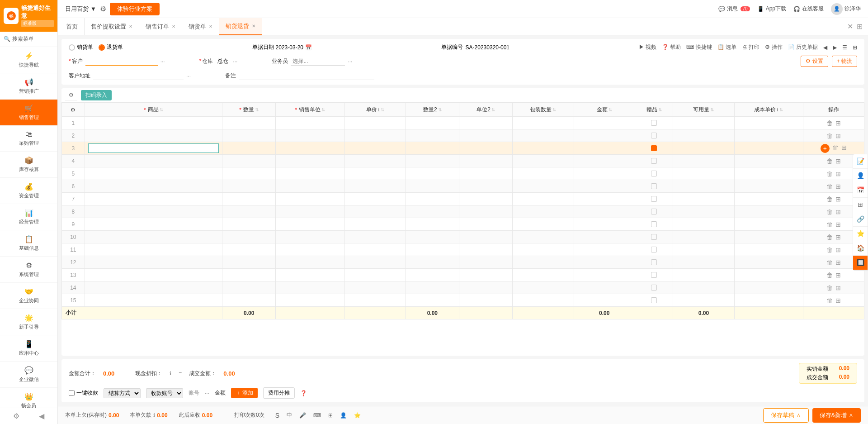 The image size is (868, 424). I want to click on delete-row-btn: 🗑, so click(830, 262).